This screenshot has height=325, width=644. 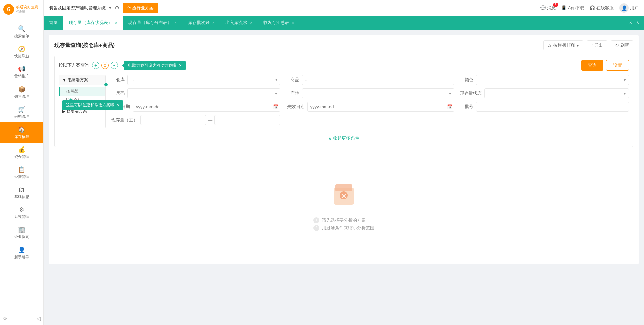 What do you see at coordinates (204, 80) in the screenshot?
I see `warehouse-select: ··· ▾` at bounding box center [204, 80].